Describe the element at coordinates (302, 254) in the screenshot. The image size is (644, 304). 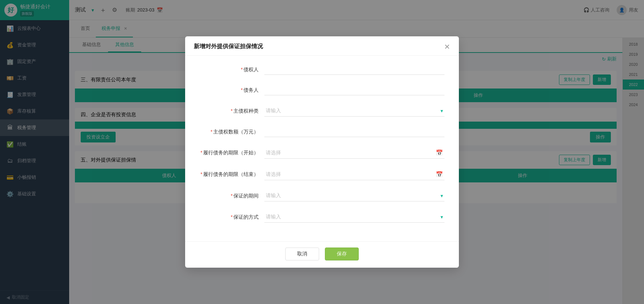
I see `cancel-button: 取消` at that location.